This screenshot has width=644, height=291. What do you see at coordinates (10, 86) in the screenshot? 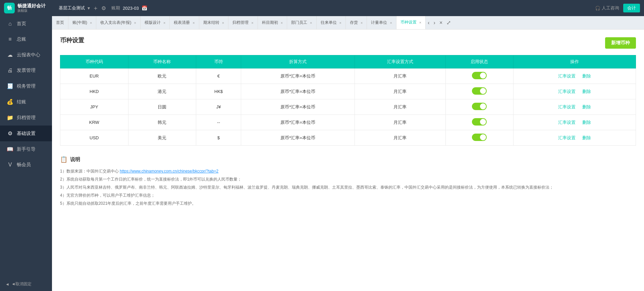
I see `tax-icon: 🧾` at bounding box center [10, 86].